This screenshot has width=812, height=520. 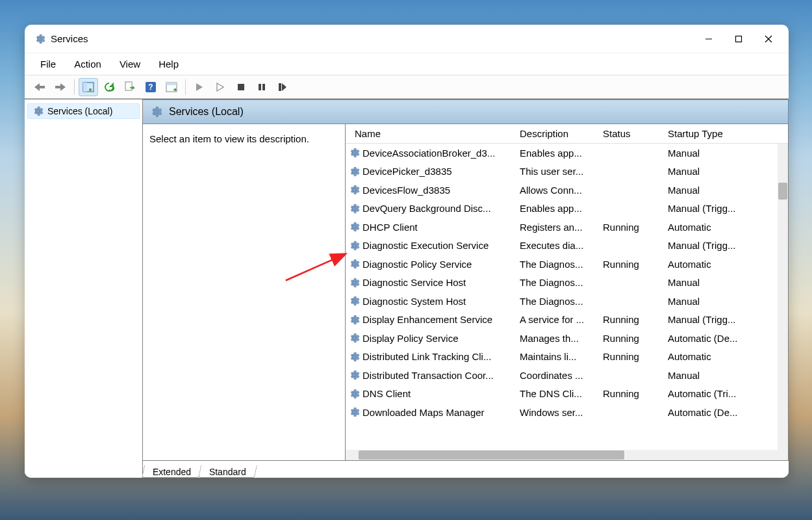 What do you see at coordinates (40, 87) in the screenshot?
I see `back-button` at bounding box center [40, 87].